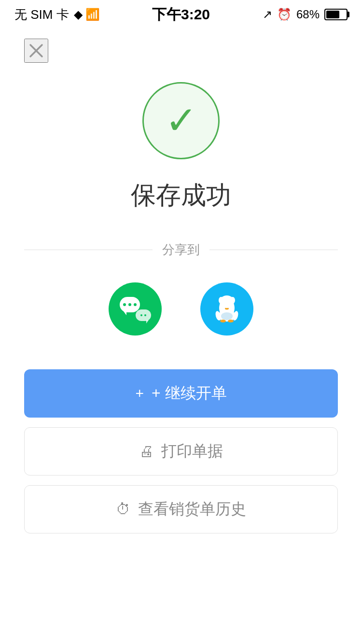 This screenshot has width=362, height=644. I want to click on share-label: 分享到, so click(181, 250).